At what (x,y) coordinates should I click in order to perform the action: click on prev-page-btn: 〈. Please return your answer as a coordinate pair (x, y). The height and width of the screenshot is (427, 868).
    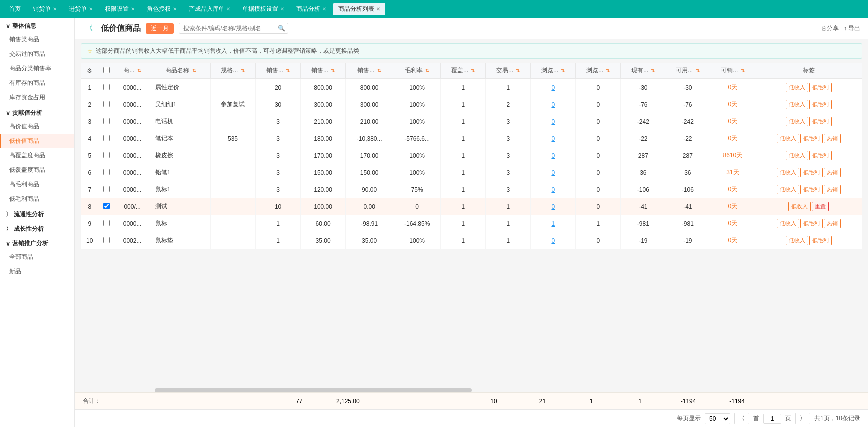
    Looking at the image, I should click on (742, 419).